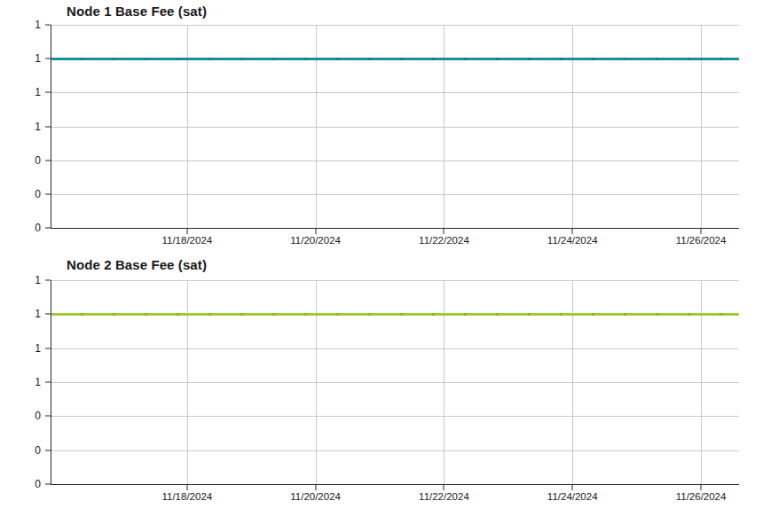 The width and height of the screenshot is (763, 532). Describe the element at coordinates (396, 314) in the screenshot. I see `node2-series-line` at that location.